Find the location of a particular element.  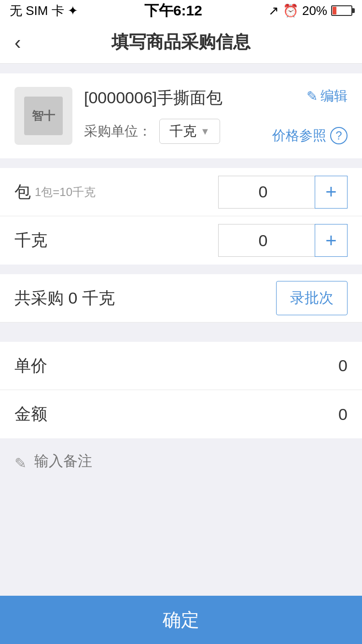

price-reference-button: 价格参照 ? is located at coordinates (310, 136).